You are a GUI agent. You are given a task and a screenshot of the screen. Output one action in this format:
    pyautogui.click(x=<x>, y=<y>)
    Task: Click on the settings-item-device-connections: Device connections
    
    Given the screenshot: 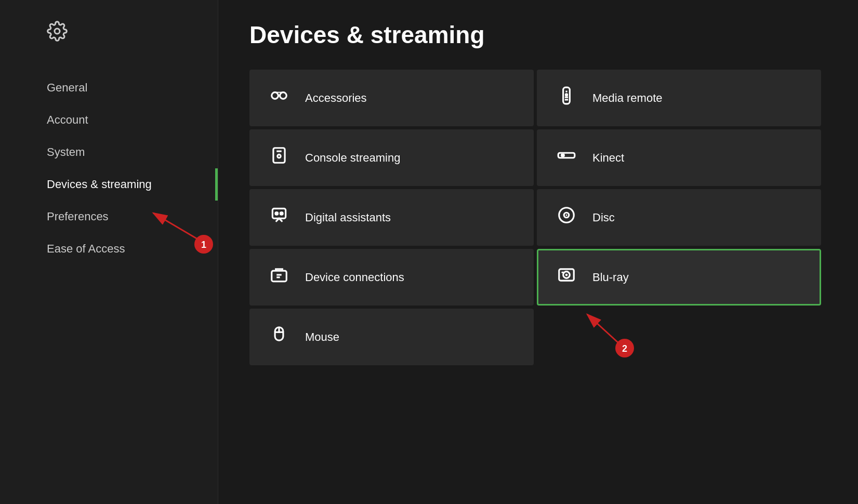 What is the action you would take?
    pyautogui.click(x=392, y=277)
    